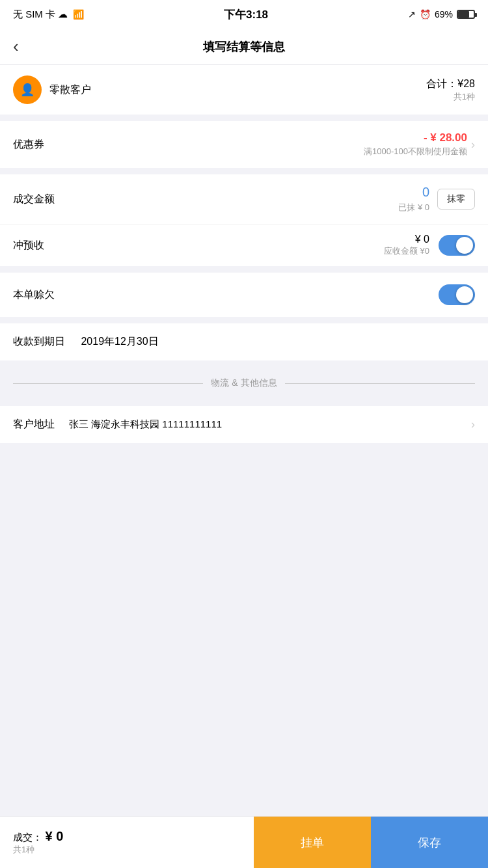 The height and width of the screenshot is (868, 488). Describe the element at coordinates (29, 246) in the screenshot. I see `pre-collect-label: 冲预收` at that location.